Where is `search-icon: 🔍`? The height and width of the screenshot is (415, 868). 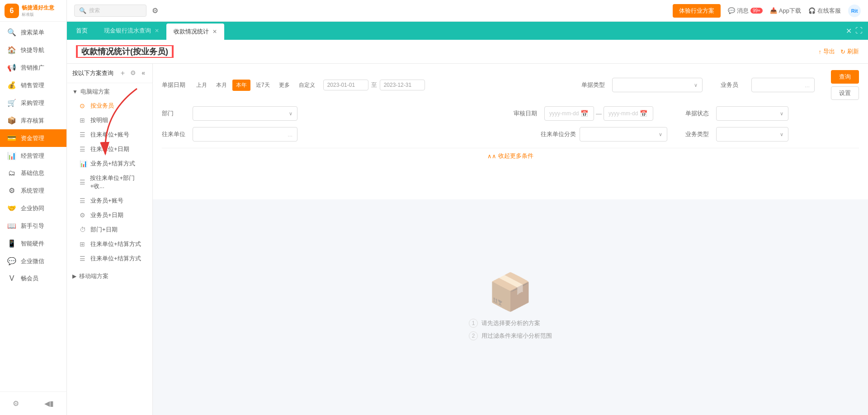 search-icon: 🔍 is located at coordinates (12, 33).